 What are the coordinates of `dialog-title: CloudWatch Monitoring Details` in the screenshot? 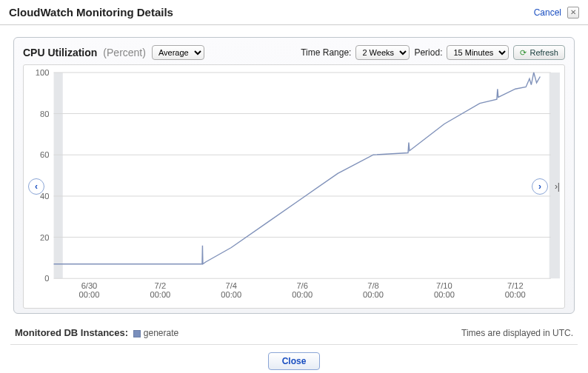 It's located at (91, 12).